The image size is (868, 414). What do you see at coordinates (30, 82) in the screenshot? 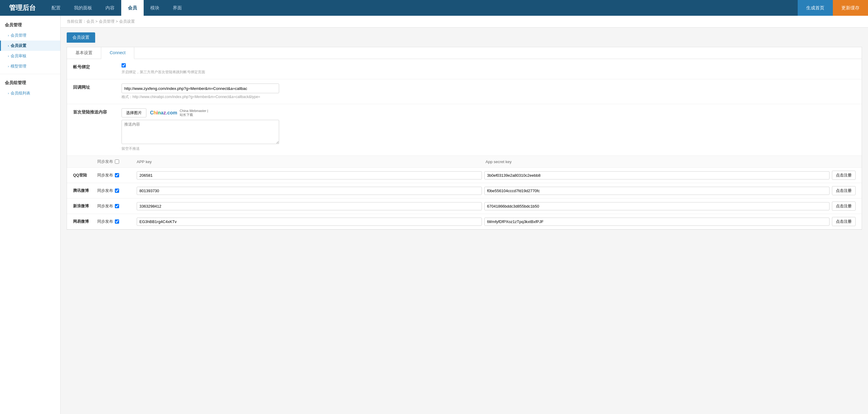
I see `sidebar-group-membergroup-title: 会员组管理` at bounding box center [30, 82].